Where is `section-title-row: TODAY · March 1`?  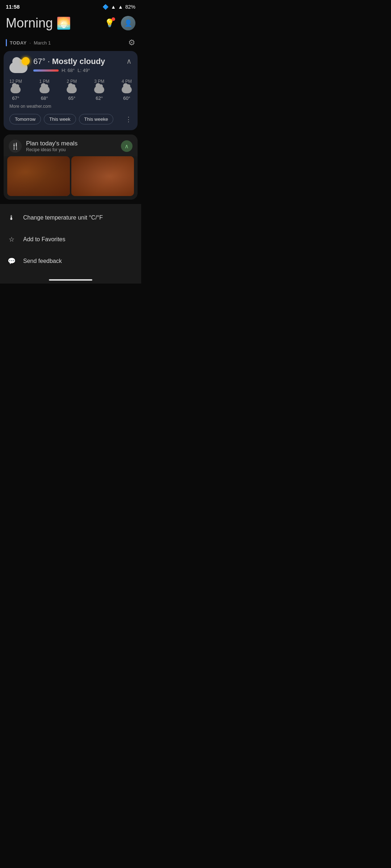 section-title-row: TODAY · March 1 is located at coordinates (28, 43).